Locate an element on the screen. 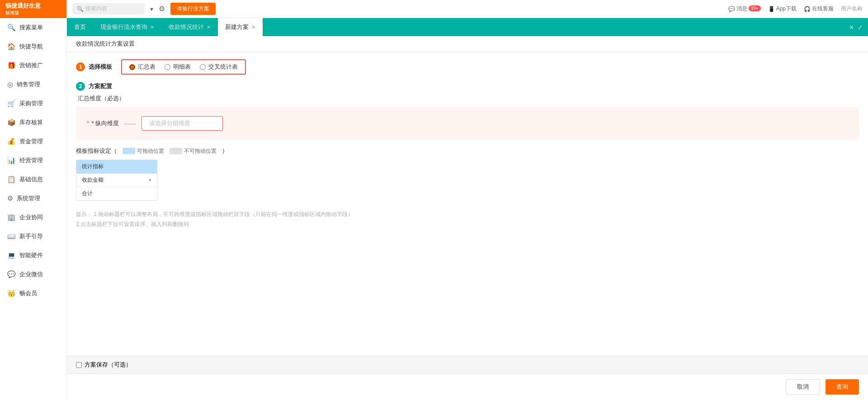  list-icon: 📋 is located at coordinates (12, 179).